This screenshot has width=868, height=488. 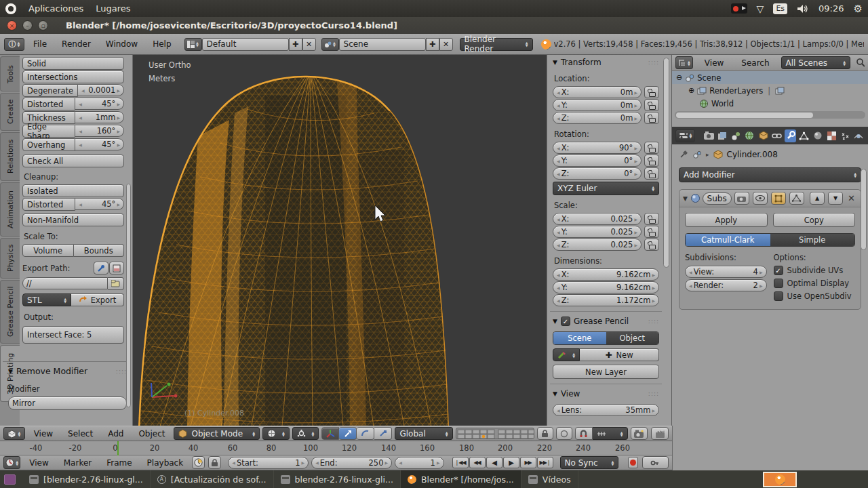 What do you see at coordinates (296, 45) in the screenshot?
I see `add-layout-button: ✚` at bounding box center [296, 45].